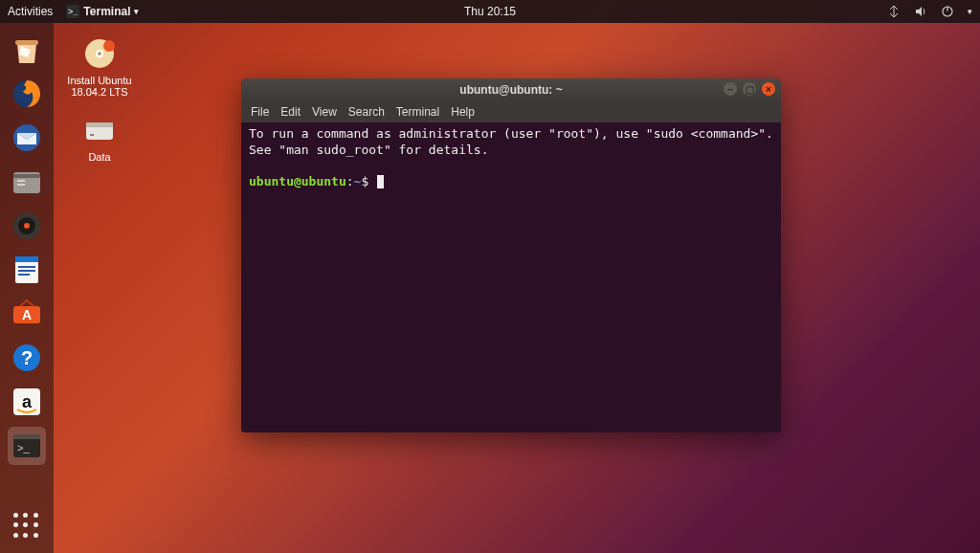 This screenshot has height=553, width=980. Describe the element at coordinates (367, 112) in the screenshot. I see `menu-search: Search` at that location.